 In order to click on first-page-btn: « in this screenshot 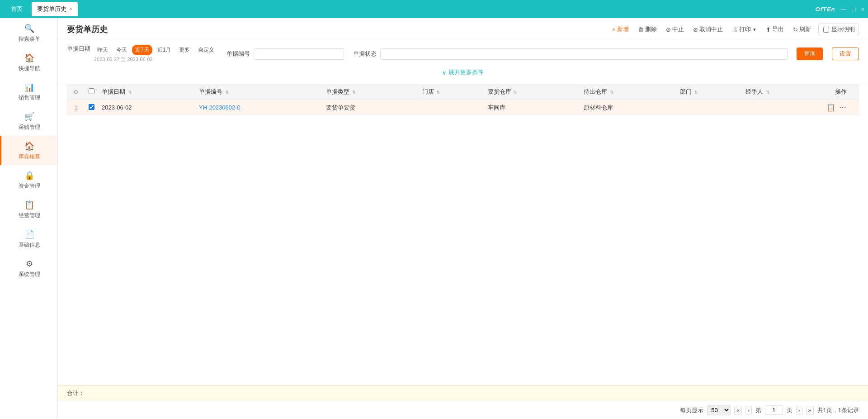, I will do `click(738, 410)`.